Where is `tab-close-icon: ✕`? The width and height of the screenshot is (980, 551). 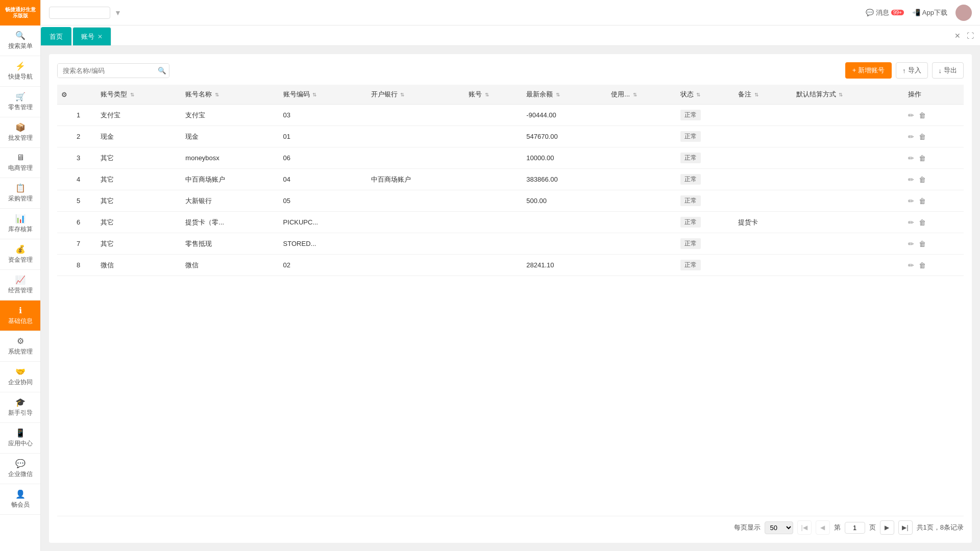
tab-close-icon: ✕ is located at coordinates (100, 37).